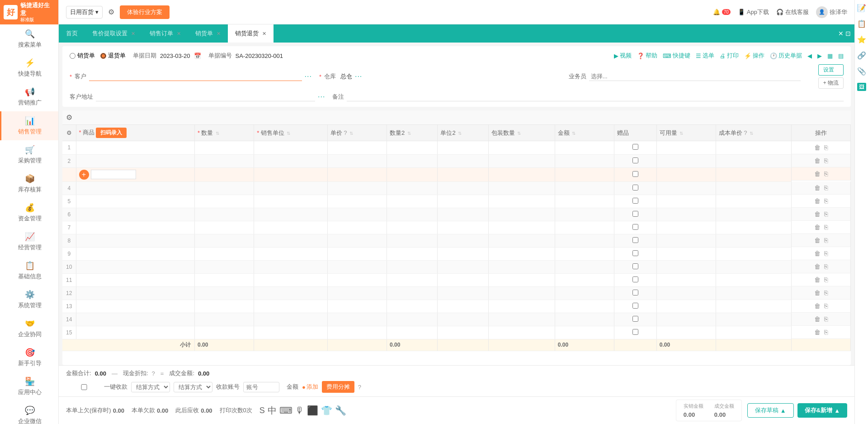 The image size is (868, 424). Describe the element at coordinates (574, 133) in the screenshot. I see `sort-amount-icon: ⇅` at that location.